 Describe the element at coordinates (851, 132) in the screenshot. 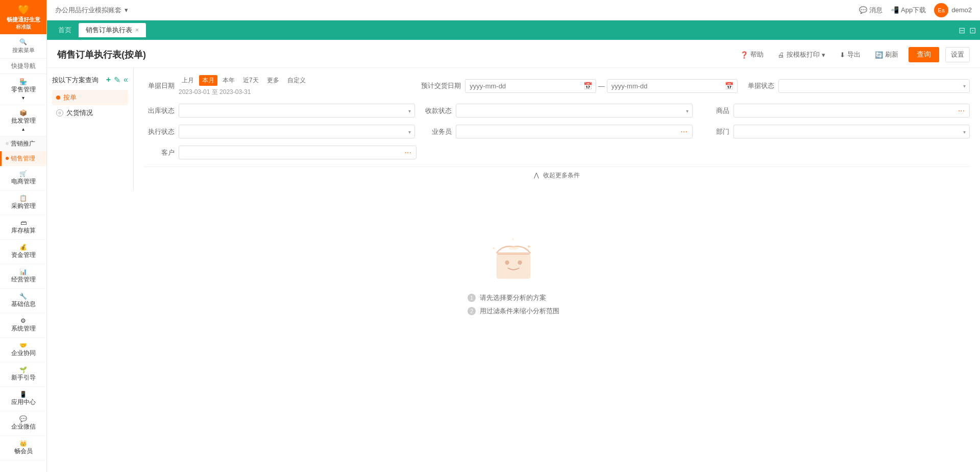

I see `department-select` at that location.